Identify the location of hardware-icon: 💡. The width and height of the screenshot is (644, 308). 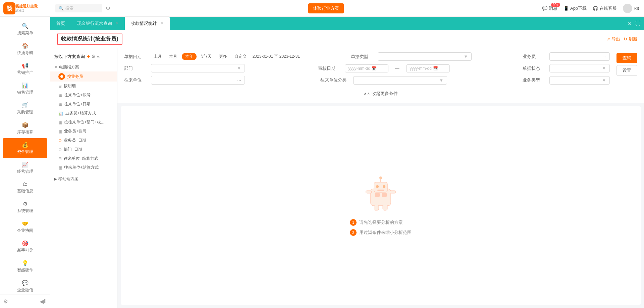
(25, 263).